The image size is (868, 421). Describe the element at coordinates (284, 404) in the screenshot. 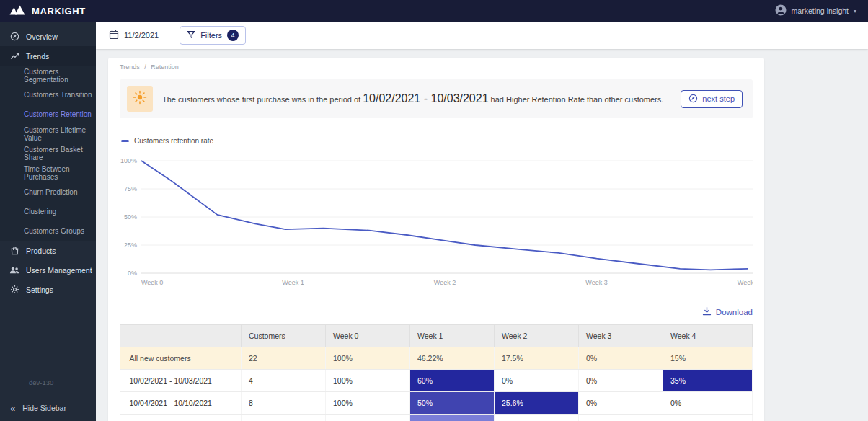

I see `table-cell: 8` at that location.